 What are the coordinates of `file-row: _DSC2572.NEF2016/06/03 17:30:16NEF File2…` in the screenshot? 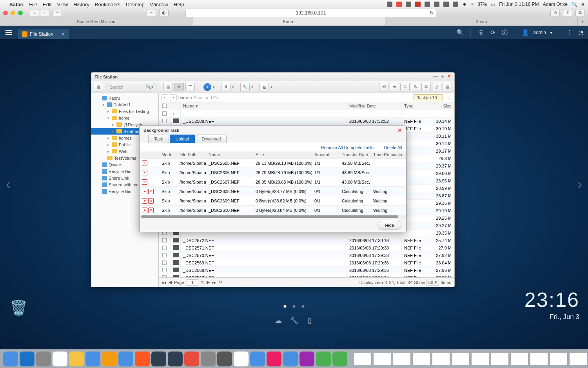 It's located at (307, 241).